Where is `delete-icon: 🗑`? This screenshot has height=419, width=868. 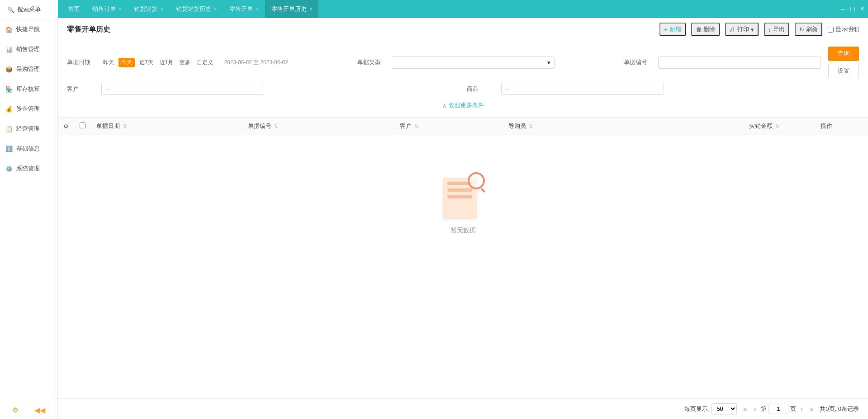
delete-icon: 🗑 is located at coordinates (698, 30).